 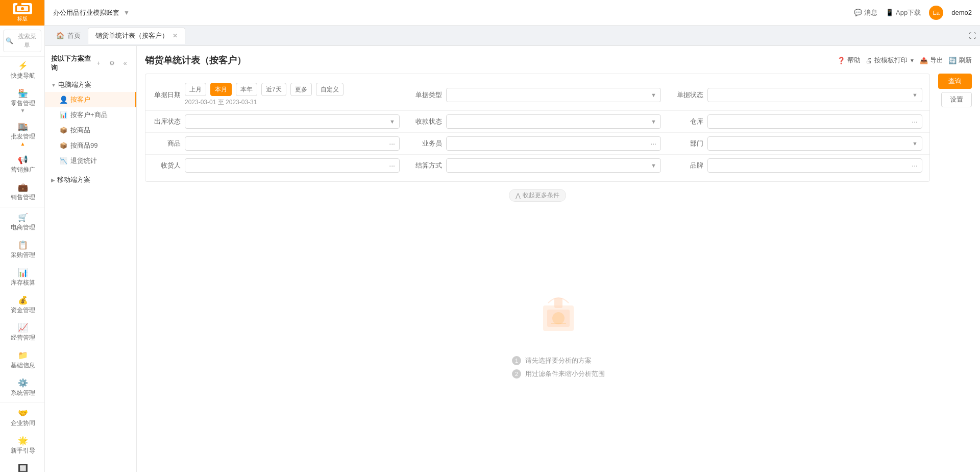 What do you see at coordinates (653, 95) in the screenshot?
I see `doc-type-chevron: ▼` at bounding box center [653, 95].